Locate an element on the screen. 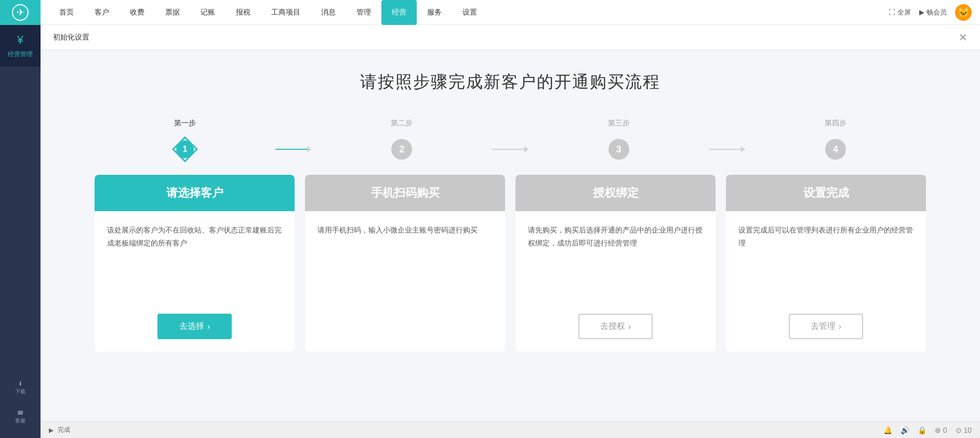 The height and width of the screenshot is (438, 980). card-footer-4: 去管理 › is located at coordinates (826, 333).